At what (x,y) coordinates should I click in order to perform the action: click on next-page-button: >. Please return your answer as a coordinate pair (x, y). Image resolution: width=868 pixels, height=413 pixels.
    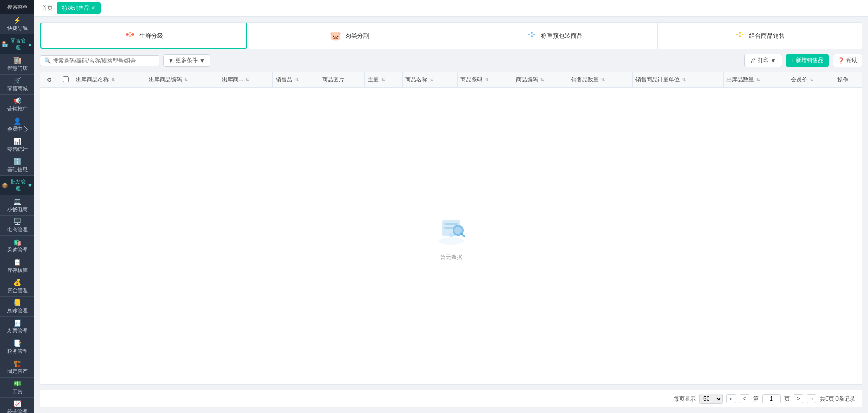
    Looking at the image, I should click on (799, 399).